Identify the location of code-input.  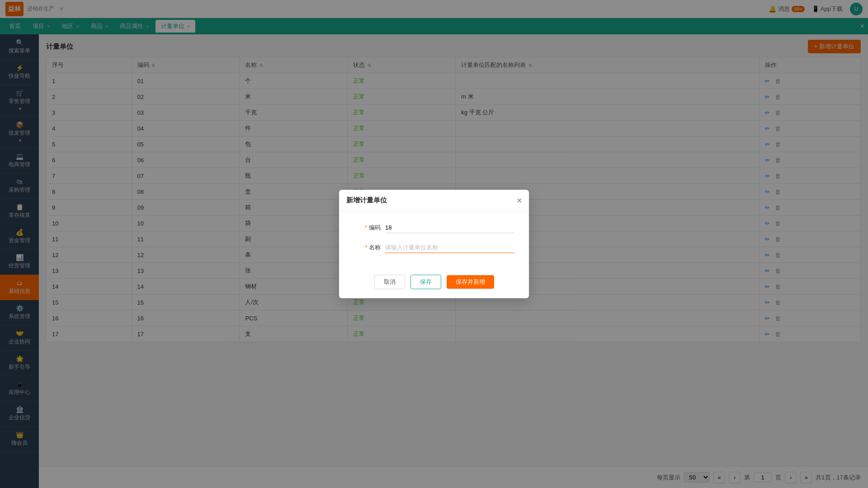
(450, 228).